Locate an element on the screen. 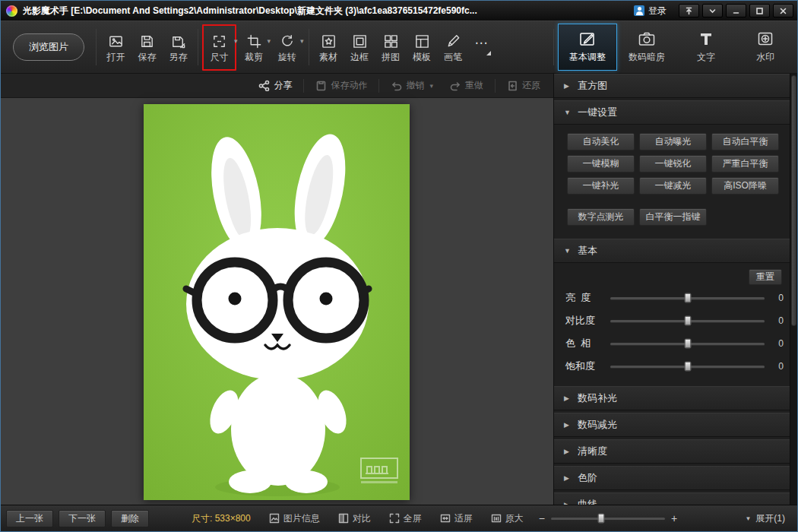 The width and height of the screenshot is (798, 532). scrollbar-thumb is located at coordinates (793, 201).